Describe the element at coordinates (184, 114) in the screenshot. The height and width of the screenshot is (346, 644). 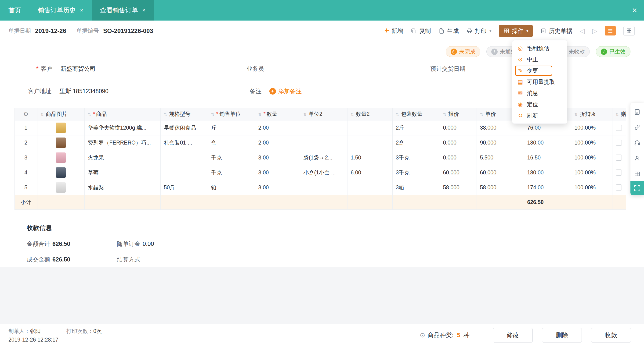
I see `col-header-spec: ⇅规格型号` at that location.